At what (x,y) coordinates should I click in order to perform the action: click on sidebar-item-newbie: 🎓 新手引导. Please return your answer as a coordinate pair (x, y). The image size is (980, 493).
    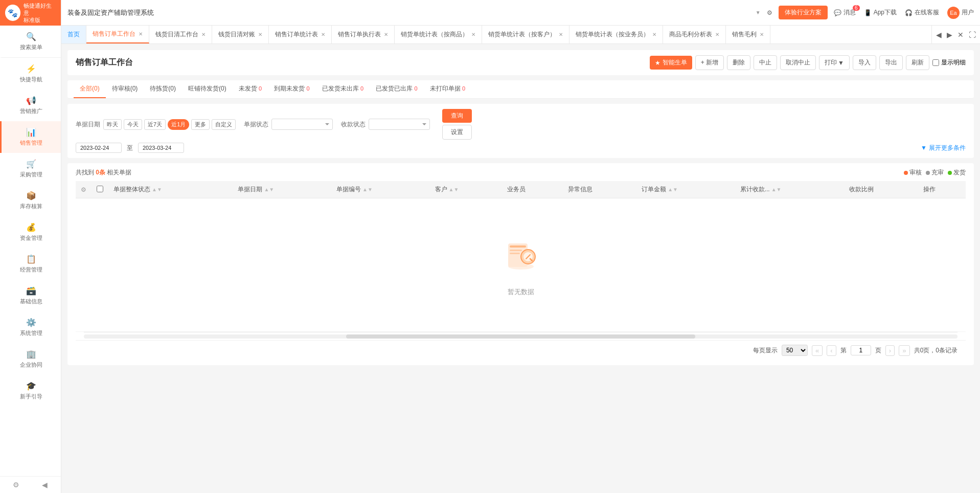
    Looking at the image, I should click on (31, 391).